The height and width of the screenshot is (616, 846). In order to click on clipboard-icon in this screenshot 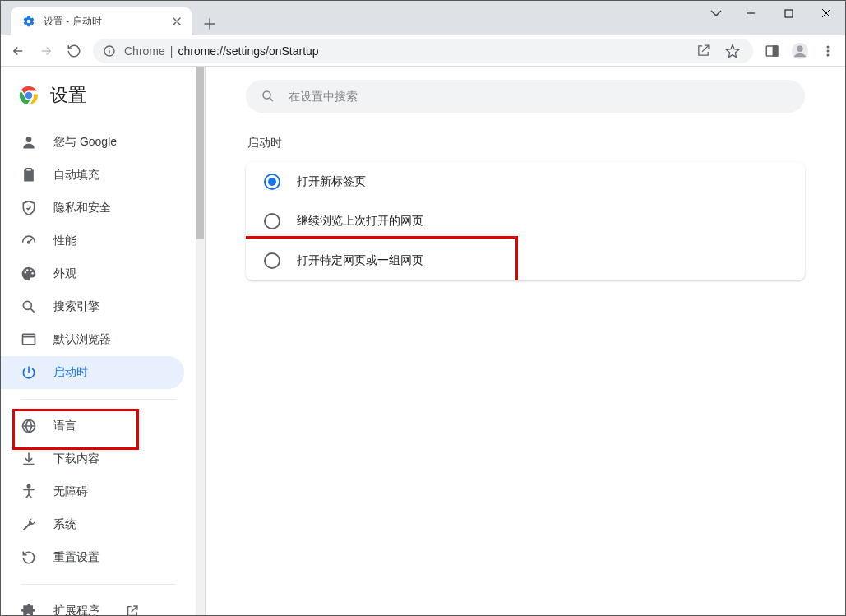, I will do `click(29, 175)`.